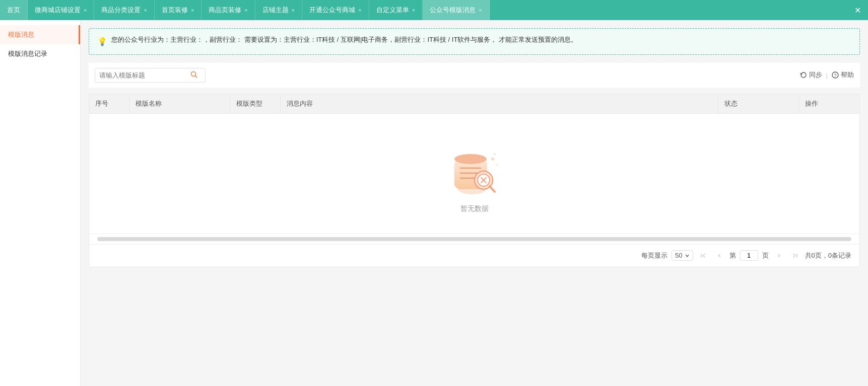 The height and width of the screenshot is (386, 868). I want to click on th-seq: 序号, so click(109, 104).